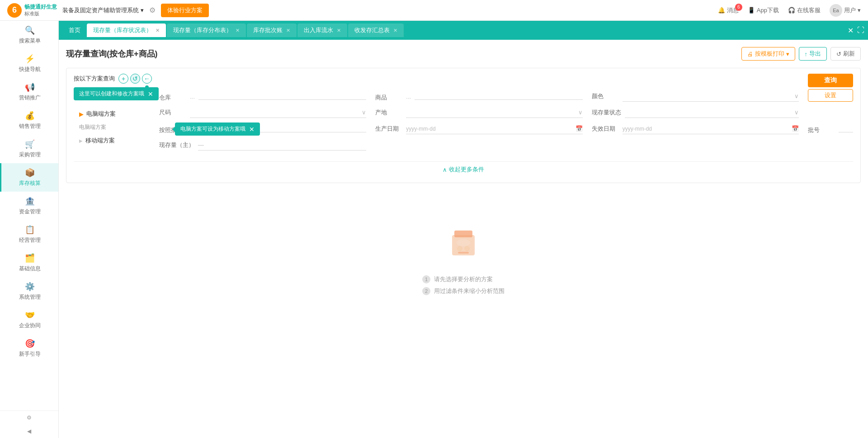 Image resolution: width=868 pixels, height=438 pixels. I want to click on sidebar-item-search: 🔍 搜索菜单, so click(29, 35).